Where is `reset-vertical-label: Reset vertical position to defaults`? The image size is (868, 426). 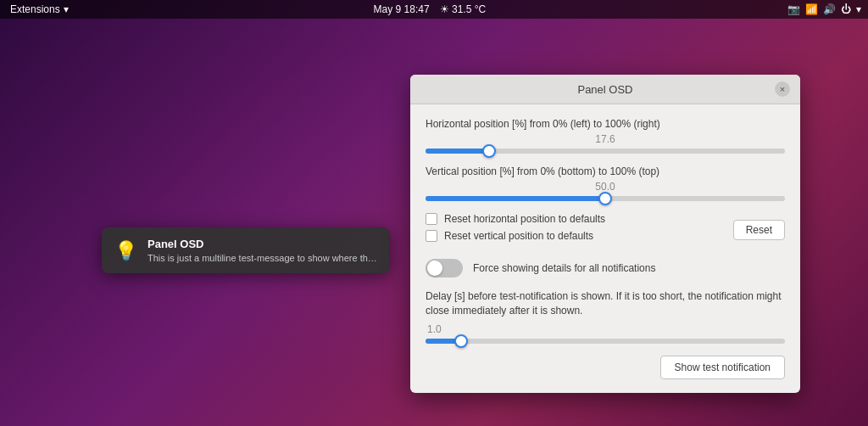 reset-vertical-label: Reset vertical position to defaults is located at coordinates (519, 236).